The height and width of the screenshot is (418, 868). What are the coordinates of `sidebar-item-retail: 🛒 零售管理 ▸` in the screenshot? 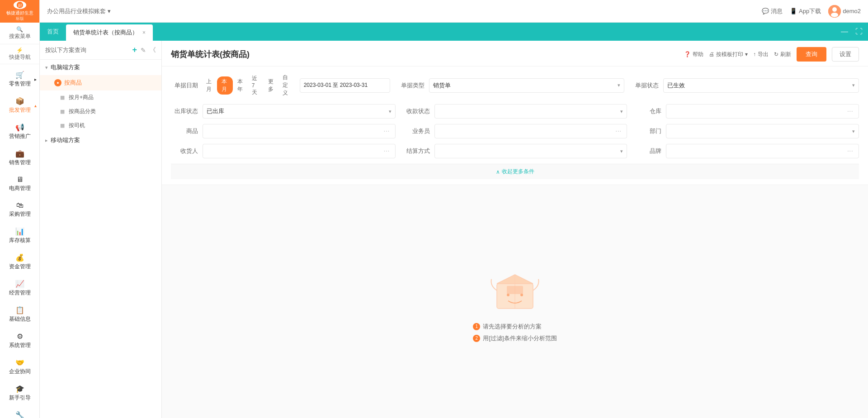 It's located at (20, 79).